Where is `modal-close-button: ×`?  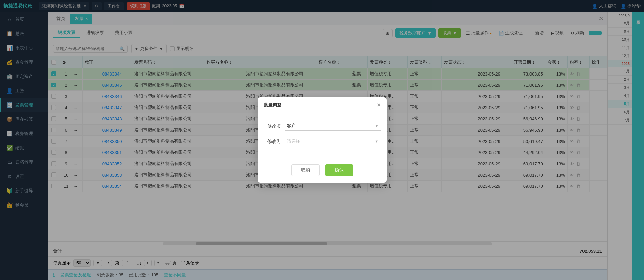 modal-close-button: × is located at coordinates (379, 105).